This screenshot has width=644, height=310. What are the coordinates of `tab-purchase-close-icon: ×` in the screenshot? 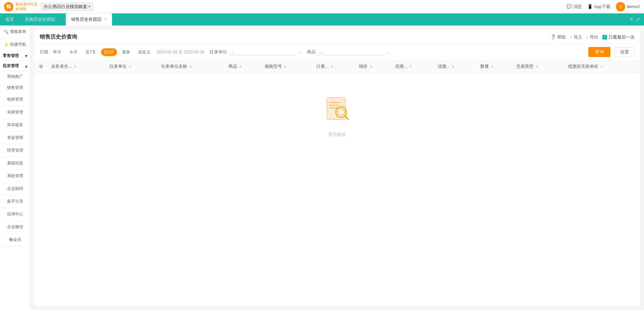 It's located at (59, 19).